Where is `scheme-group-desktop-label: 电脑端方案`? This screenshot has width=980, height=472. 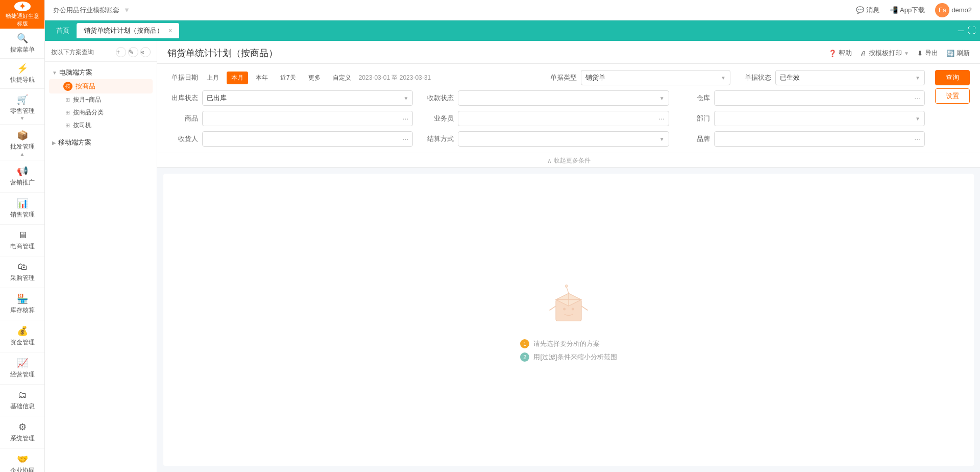 scheme-group-desktop-label: 电脑端方案 is located at coordinates (76, 73).